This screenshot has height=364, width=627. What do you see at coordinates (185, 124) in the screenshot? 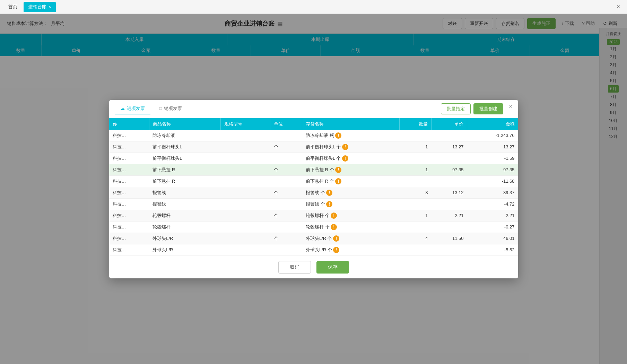
I see `col-product: 商品名称` at bounding box center [185, 124].